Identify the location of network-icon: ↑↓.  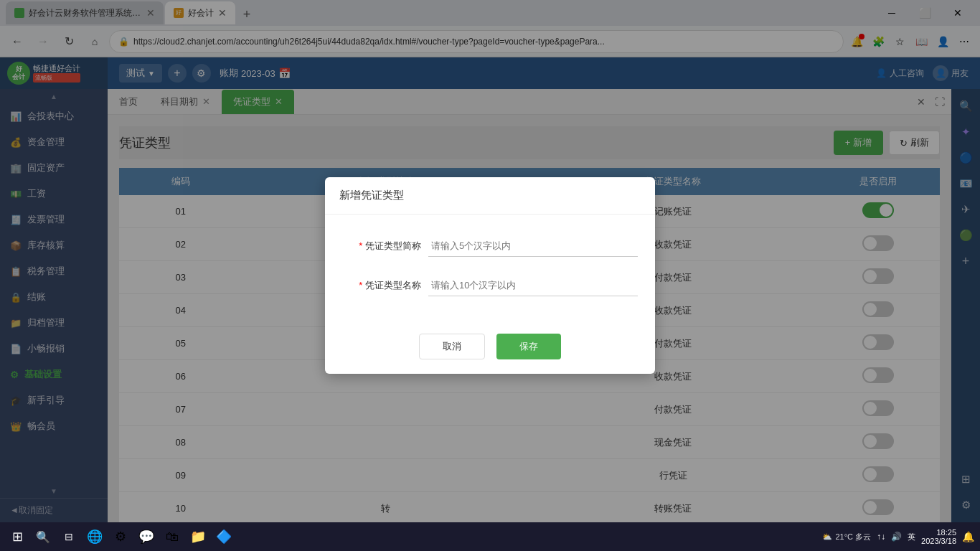
(881, 537).